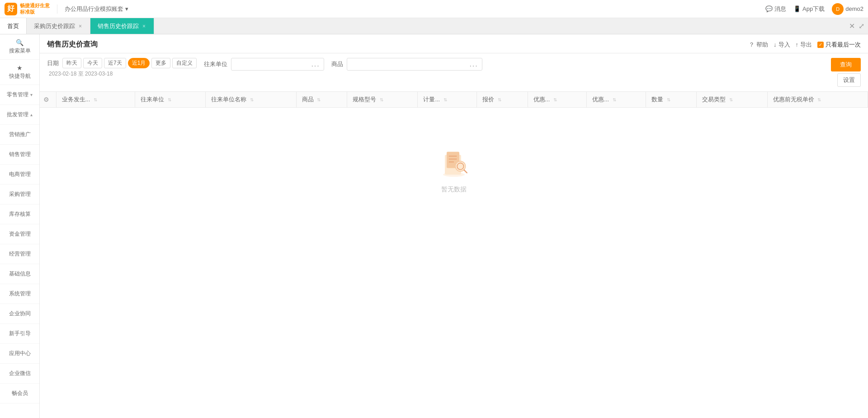 This screenshot has height=418, width=868. Describe the element at coordinates (170, 100) in the screenshot. I see `col-partner-code: 往来单位 ⇅` at that location.